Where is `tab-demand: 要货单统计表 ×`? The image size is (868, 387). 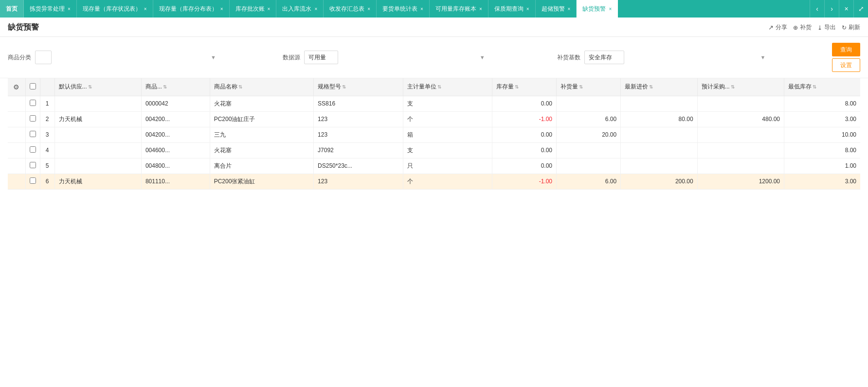 tab-demand: 要货单统计表 × is located at coordinates (403, 9).